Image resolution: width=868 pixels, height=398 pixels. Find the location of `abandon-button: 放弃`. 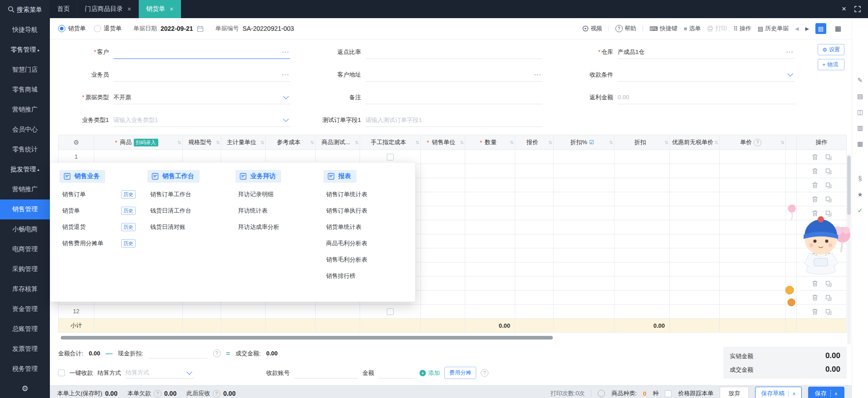

abandon-button: 放弃 is located at coordinates (734, 393).